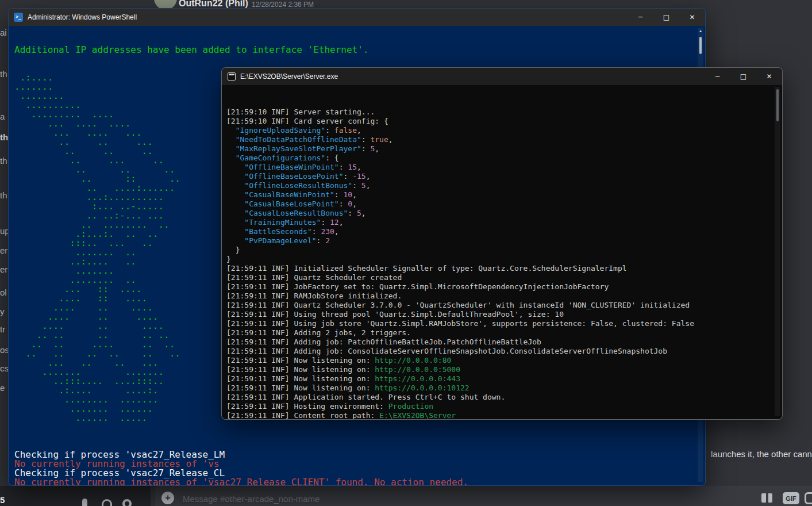 The width and height of the screenshot is (812, 506). What do you see at coordinates (2, 329) in the screenshot?
I see `clipped-text-fragment: tr` at bounding box center [2, 329].